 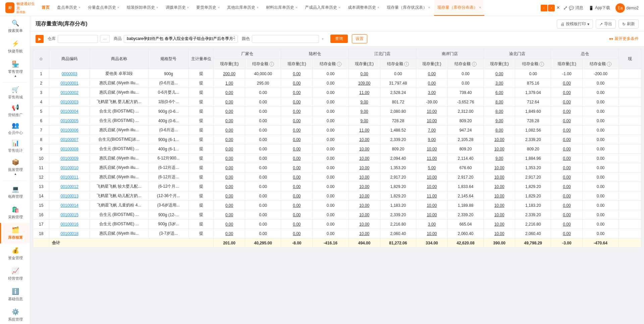 I want to click on nav-fullscreen: ⤢, so click(x=566, y=8).